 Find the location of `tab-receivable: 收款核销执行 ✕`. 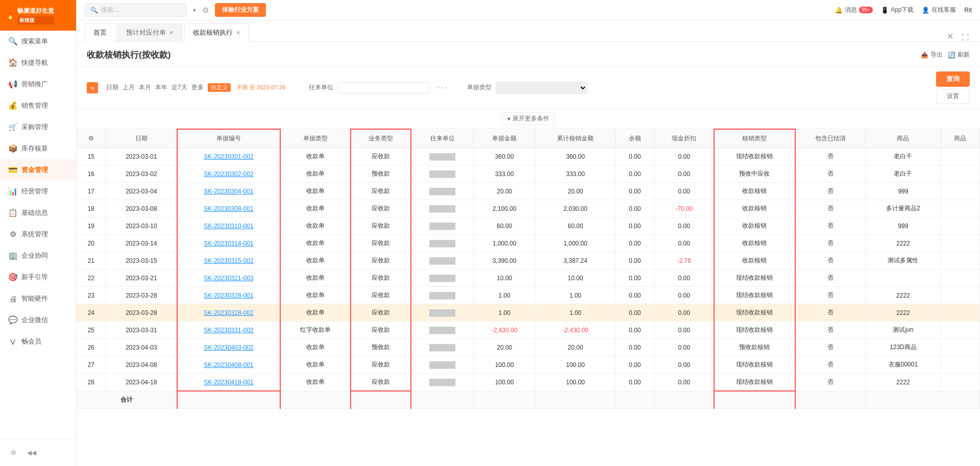

tab-receivable: 收款核销执行 ✕ is located at coordinates (216, 33).